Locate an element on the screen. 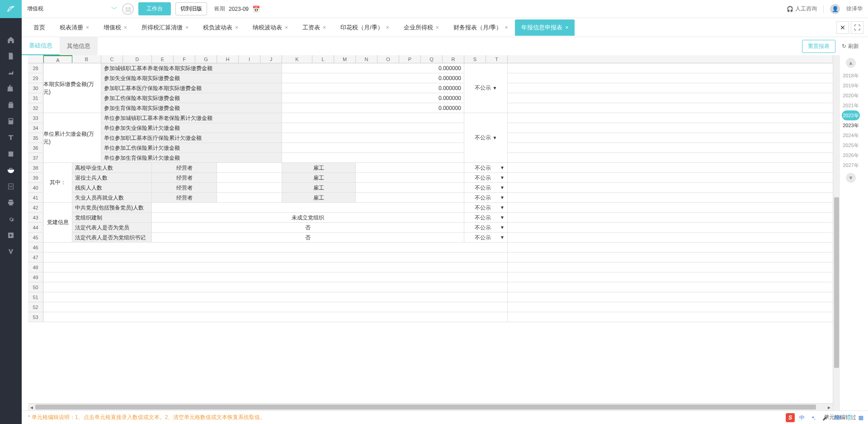  cell-label: 法定代表人是否为党员 is located at coordinates (112, 227).